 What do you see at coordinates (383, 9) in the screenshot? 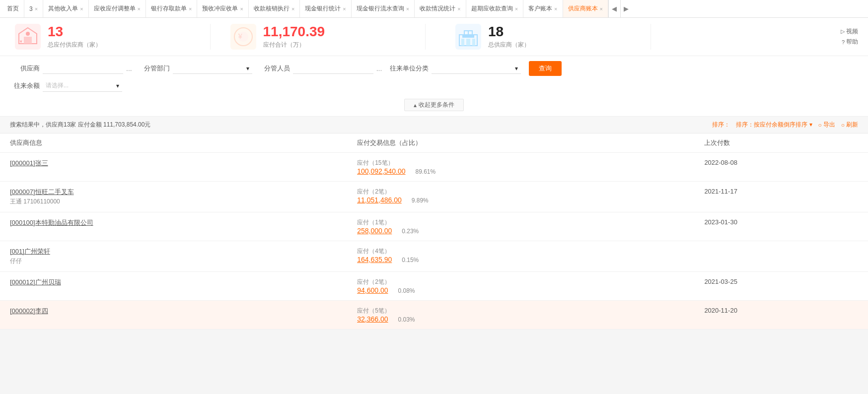
I see `nav-tab-cash-bank-flow: 现金银行流水查询 ×` at bounding box center [383, 9].